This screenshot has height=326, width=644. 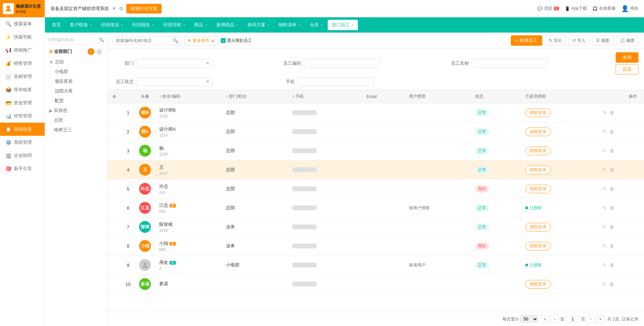 I want to click on tab-close-profit: ×, so click(x=153, y=25).